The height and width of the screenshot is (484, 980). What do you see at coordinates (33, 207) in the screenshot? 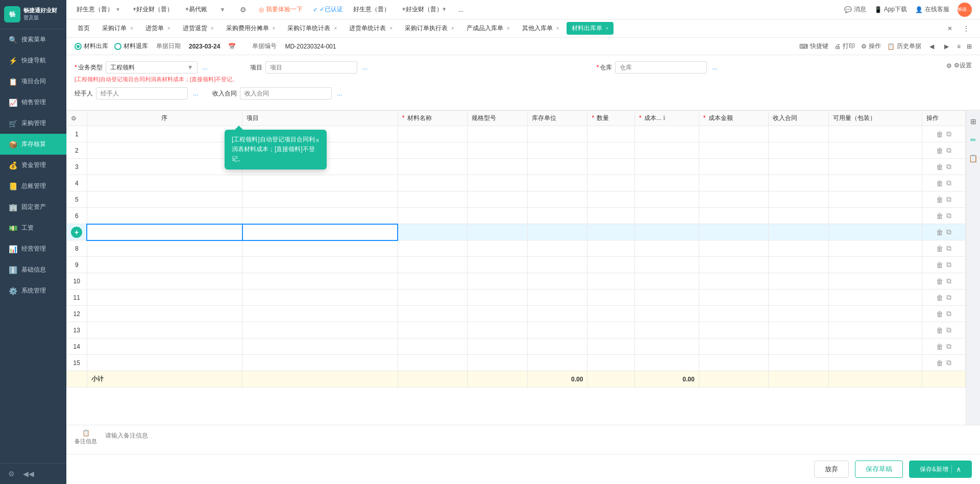
I see `sidebar-item-assets: 🏢 固定资产` at bounding box center [33, 207].